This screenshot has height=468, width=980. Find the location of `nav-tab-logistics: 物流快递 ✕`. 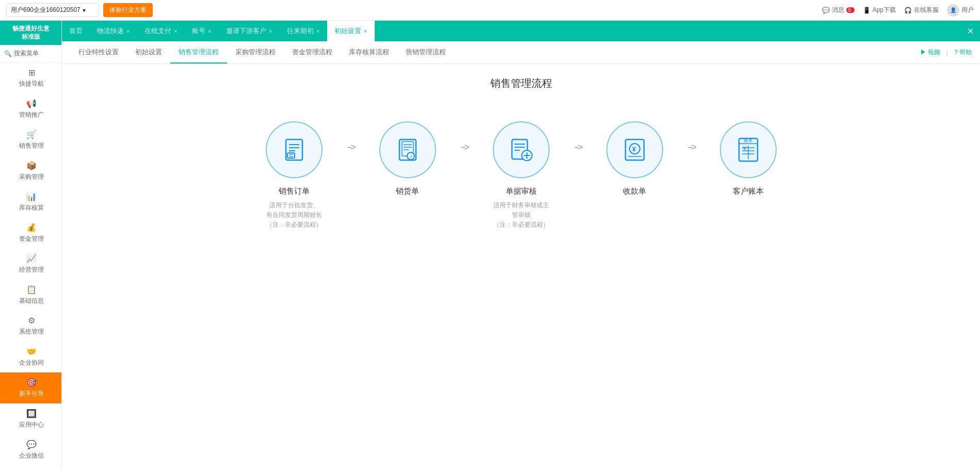

nav-tab-logistics: 物流快递 ✕ is located at coordinates (114, 31).